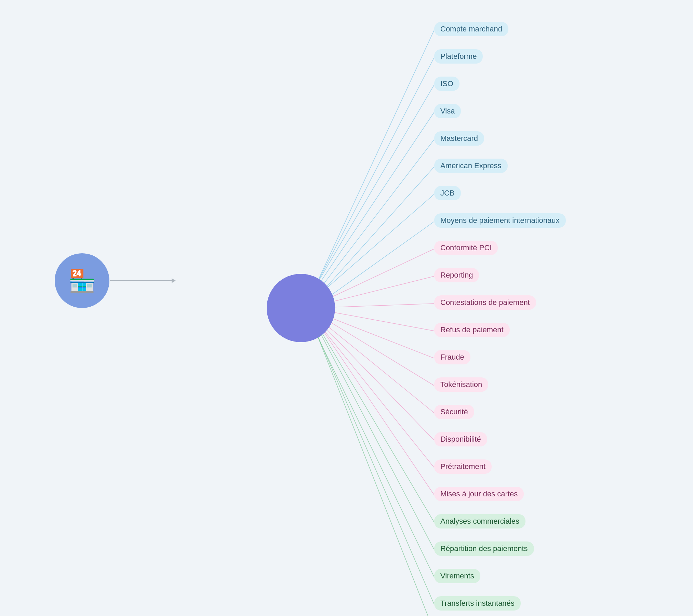  What do you see at coordinates (141, 281) in the screenshot?
I see `arrow-line` at bounding box center [141, 281].